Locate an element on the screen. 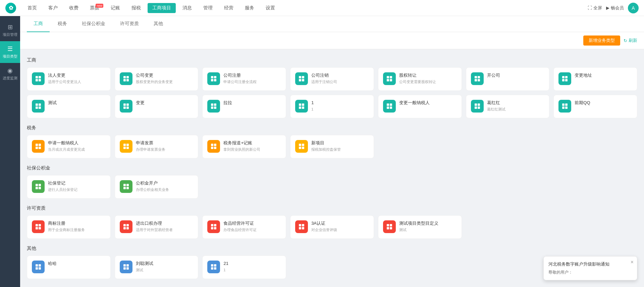  refresh-label: 刷新 is located at coordinates (633, 41).